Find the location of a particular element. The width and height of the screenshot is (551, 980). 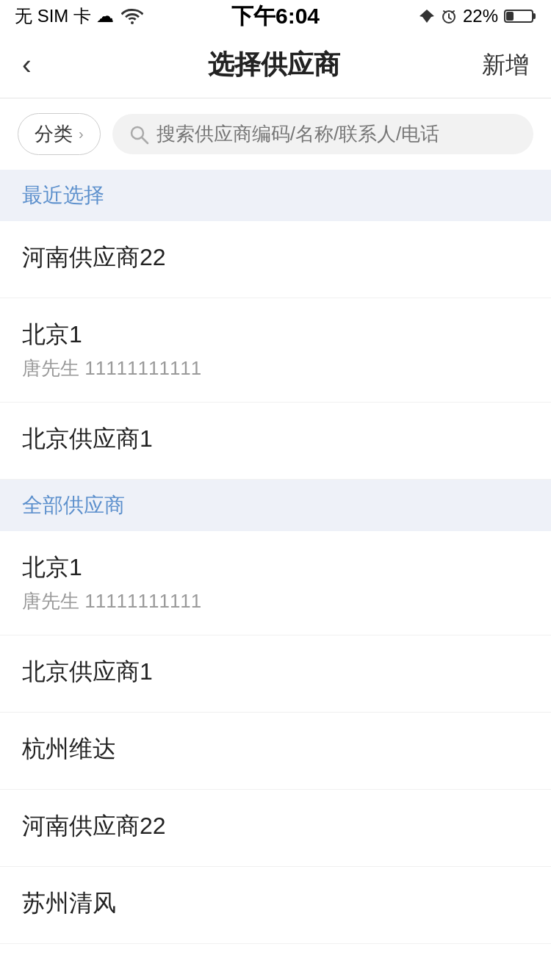

battery-icon is located at coordinates (520, 16).